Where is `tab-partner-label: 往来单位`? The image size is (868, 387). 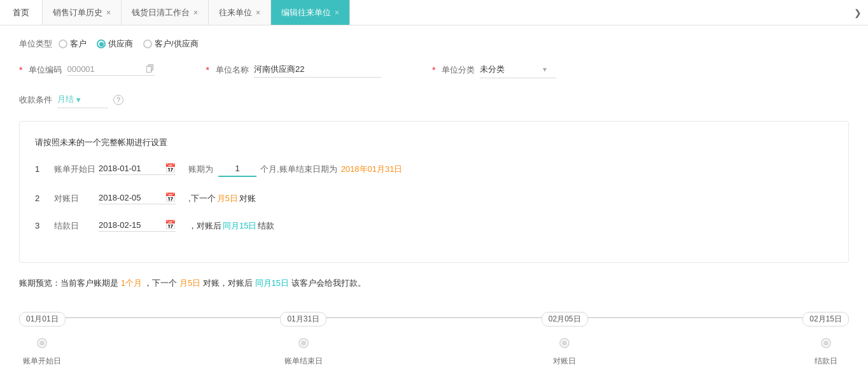
tab-partner-label: 往来单位 is located at coordinates (235, 13).